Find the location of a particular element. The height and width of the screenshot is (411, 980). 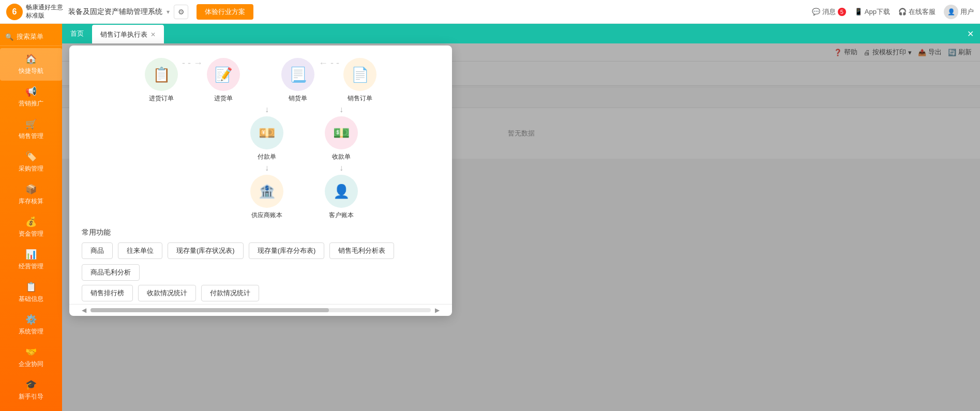

experience-button: 体验行业方案 is located at coordinates (225, 12).